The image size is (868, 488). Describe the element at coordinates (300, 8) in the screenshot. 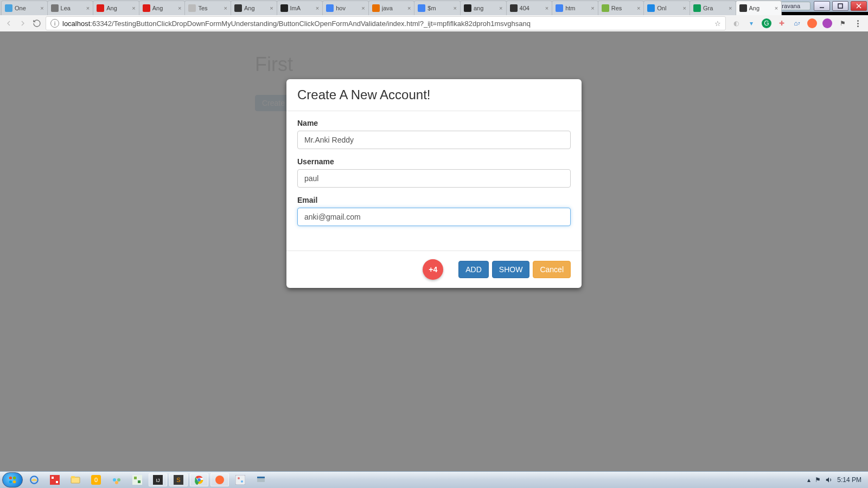

I see `browser-tab: ImA×` at that location.